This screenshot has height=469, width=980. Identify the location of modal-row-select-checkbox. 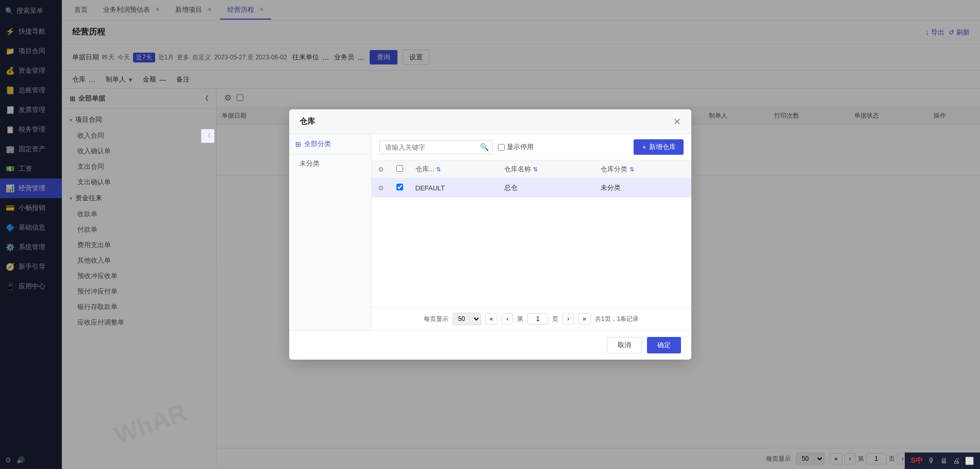
(400, 187).